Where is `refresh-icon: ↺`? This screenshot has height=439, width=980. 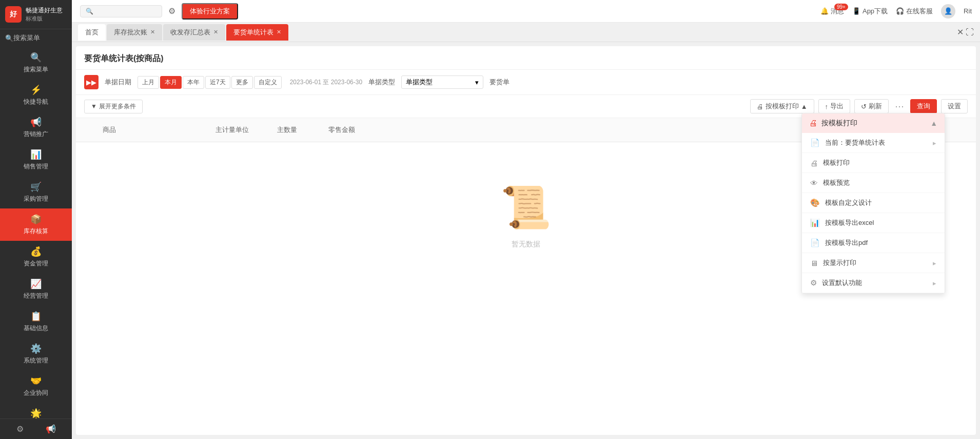 refresh-icon: ↺ is located at coordinates (864, 107).